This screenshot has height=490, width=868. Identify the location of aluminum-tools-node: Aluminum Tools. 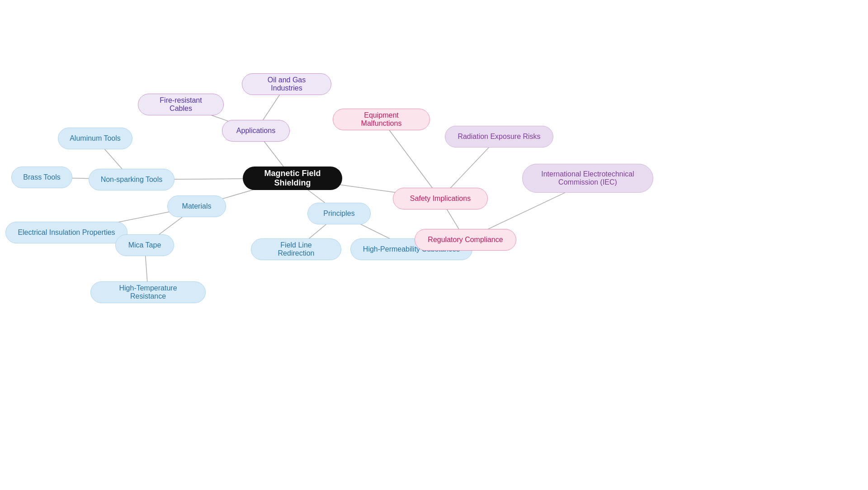
(95, 138).